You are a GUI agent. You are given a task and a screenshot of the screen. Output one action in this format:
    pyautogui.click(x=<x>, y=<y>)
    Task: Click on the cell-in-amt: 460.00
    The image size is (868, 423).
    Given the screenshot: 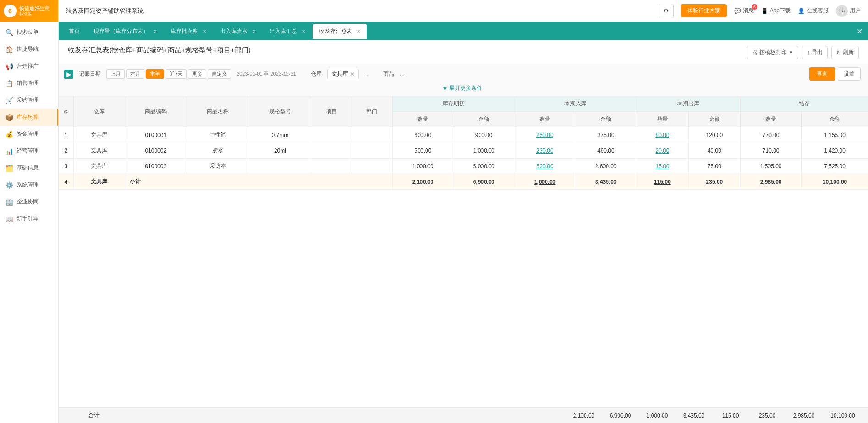 What is the action you would take?
    pyautogui.click(x=606, y=151)
    